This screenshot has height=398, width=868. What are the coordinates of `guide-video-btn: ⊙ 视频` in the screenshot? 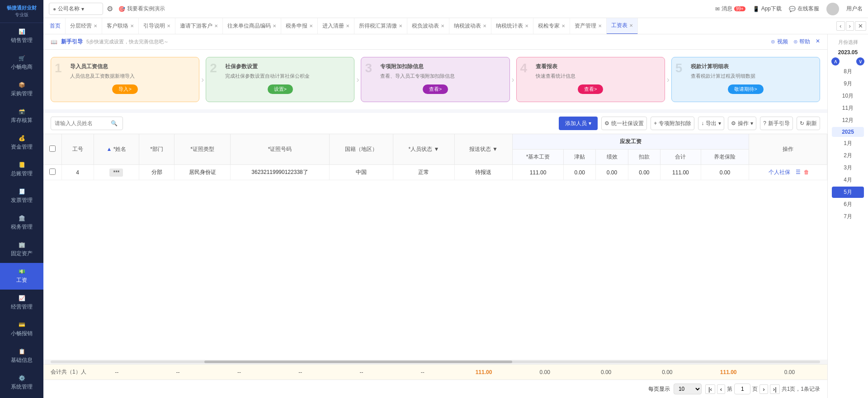 It's located at (779, 42).